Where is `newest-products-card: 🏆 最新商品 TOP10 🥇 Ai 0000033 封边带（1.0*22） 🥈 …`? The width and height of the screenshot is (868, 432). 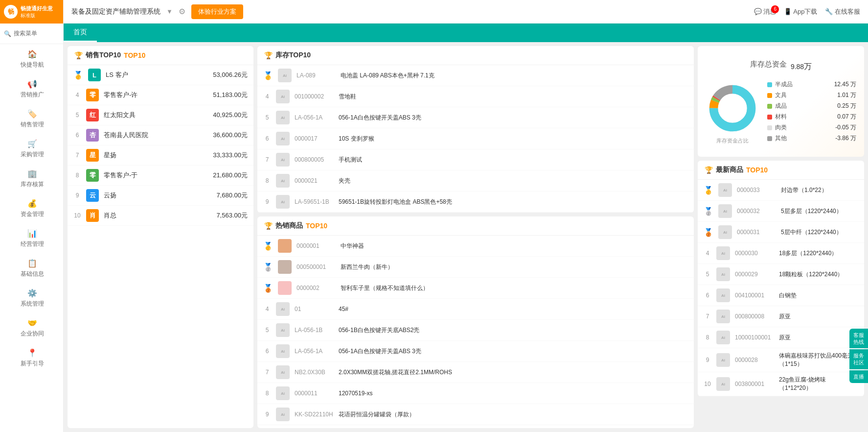 newest-products-card: 🏆 最新商品 TOP10 🥇 Ai 0000033 封边带（1.0*22） 🥈 … is located at coordinates (781, 278).